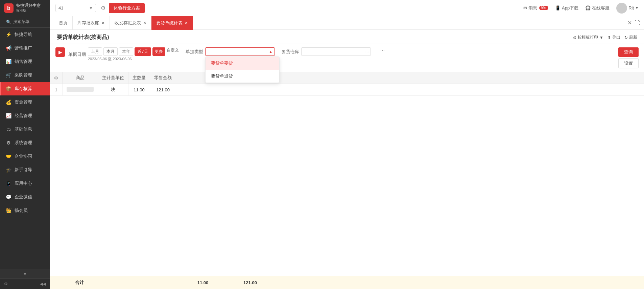 This screenshot has width=644, height=289. What do you see at coordinates (336, 51) in the screenshot?
I see `warehouse-input-wrap: ···` at bounding box center [336, 51].